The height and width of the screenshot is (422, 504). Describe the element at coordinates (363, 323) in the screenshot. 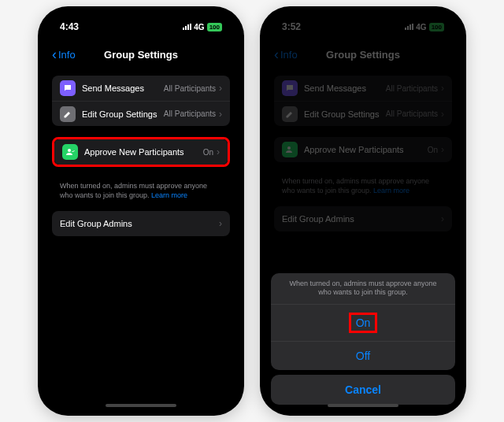

I see `sheet-option-on: On` at that location.